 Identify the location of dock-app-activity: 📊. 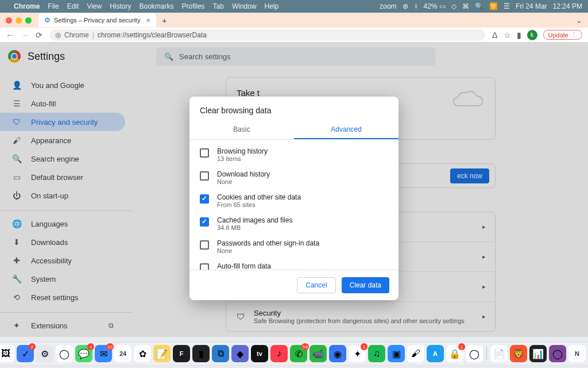
(538, 354).